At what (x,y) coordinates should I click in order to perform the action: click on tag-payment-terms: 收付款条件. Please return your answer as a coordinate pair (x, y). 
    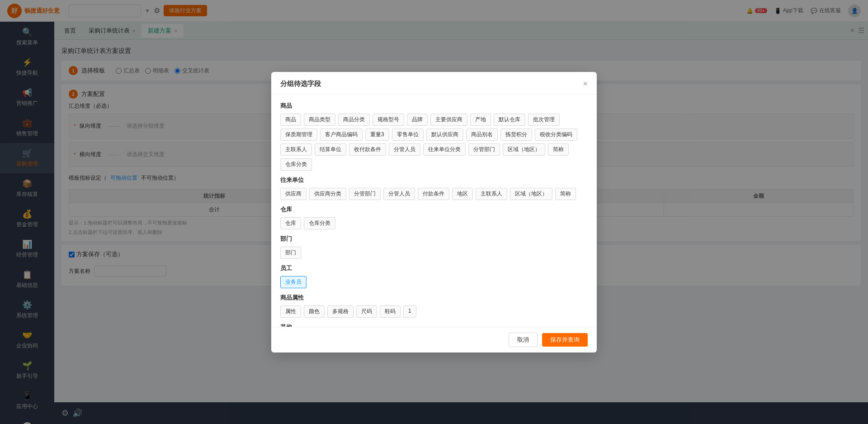
    Looking at the image, I should click on (368, 149).